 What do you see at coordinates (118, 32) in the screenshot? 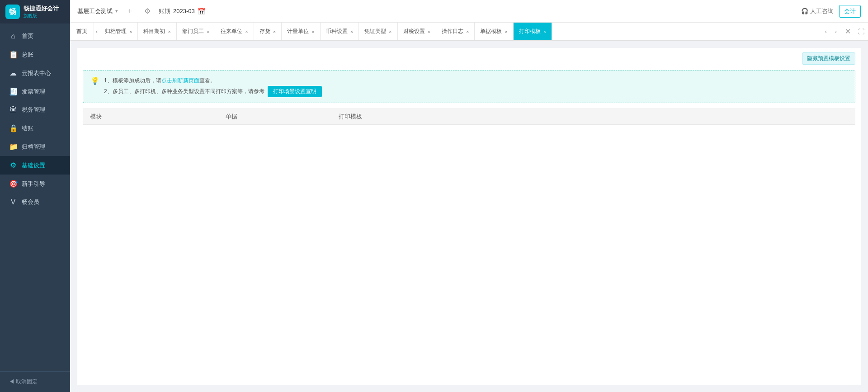
I see `tab-归档管理: 归档管理×` at bounding box center [118, 32].